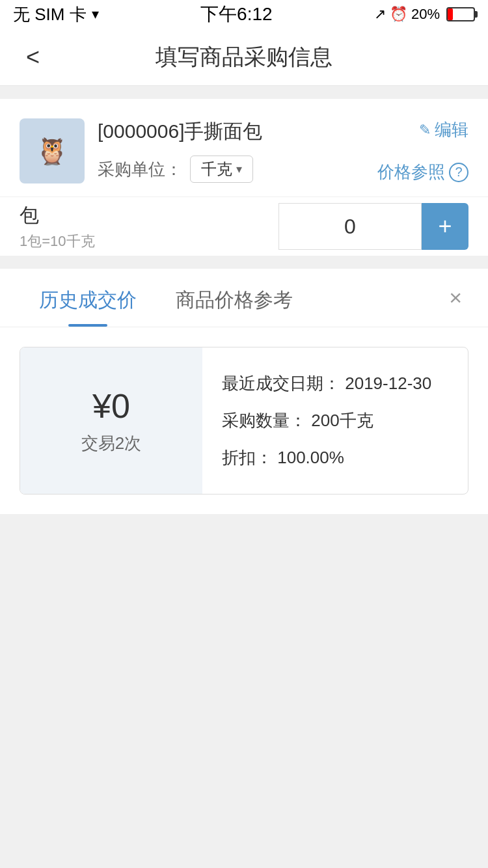  I want to click on help-icon: ?, so click(459, 172).